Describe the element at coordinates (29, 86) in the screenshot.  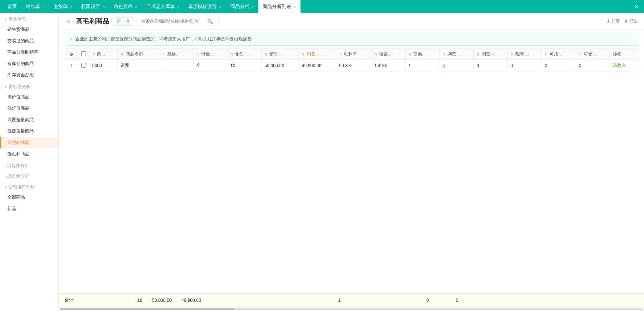
I see `sidebar-group-contribution: ∨ 贡献量分析` at that location.